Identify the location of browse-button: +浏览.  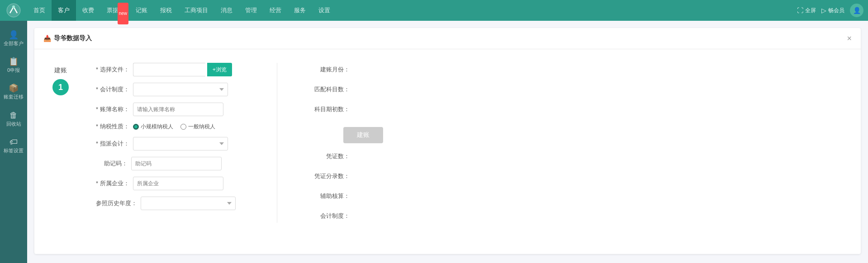
(220, 70).